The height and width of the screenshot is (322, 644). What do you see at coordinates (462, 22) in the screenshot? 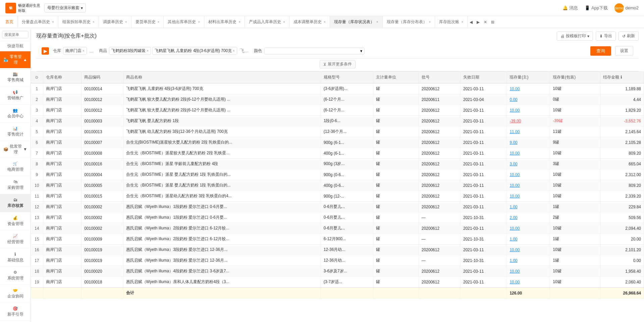
I see `tab-close-11: ×` at bounding box center [462, 22].